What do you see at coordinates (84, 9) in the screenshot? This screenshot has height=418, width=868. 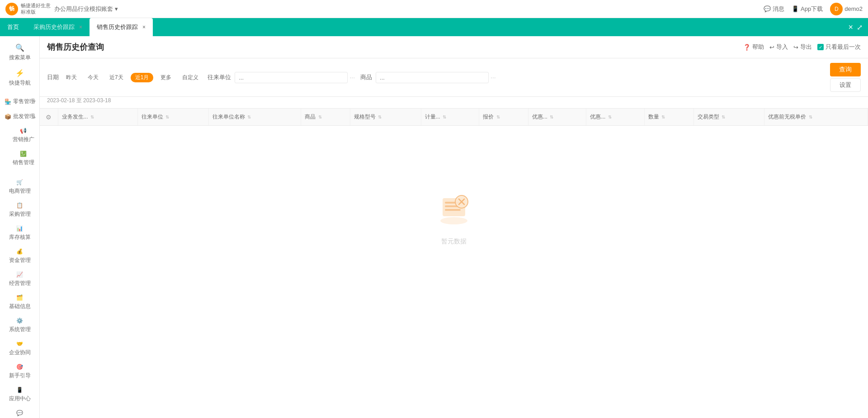 I see `account-selector-label: 办公用品行业模拟账套` at bounding box center [84, 9].